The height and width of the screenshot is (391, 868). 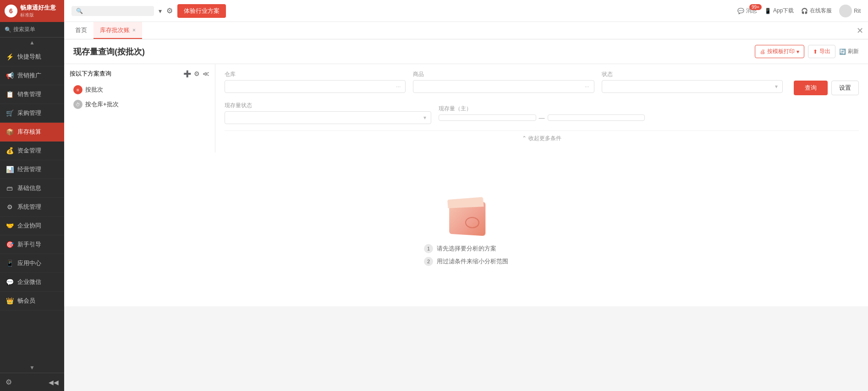 I want to click on top-settings-btn: ⚙, so click(x=170, y=11).